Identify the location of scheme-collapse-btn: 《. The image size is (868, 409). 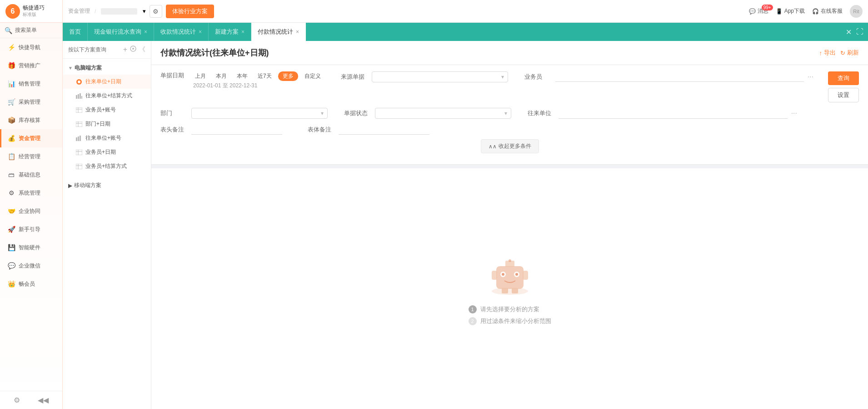
(142, 50).